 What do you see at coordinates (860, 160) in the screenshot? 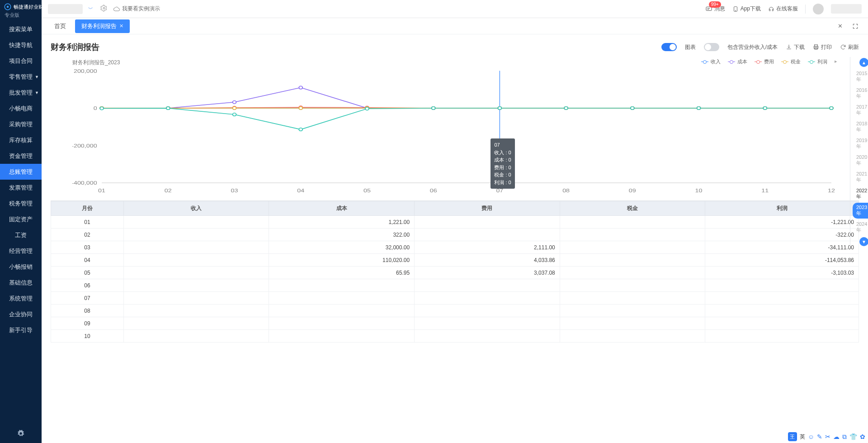
I see `year-2020年: 2020年` at bounding box center [860, 160].